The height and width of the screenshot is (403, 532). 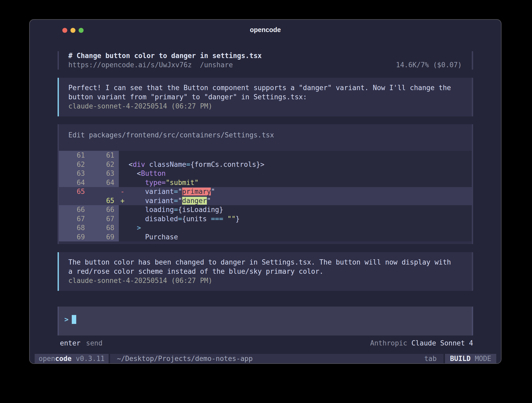 What do you see at coordinates (295, 183) in the screenshot?
I see `diff-code-line: type="submit"` at bounding box center [295, 183].